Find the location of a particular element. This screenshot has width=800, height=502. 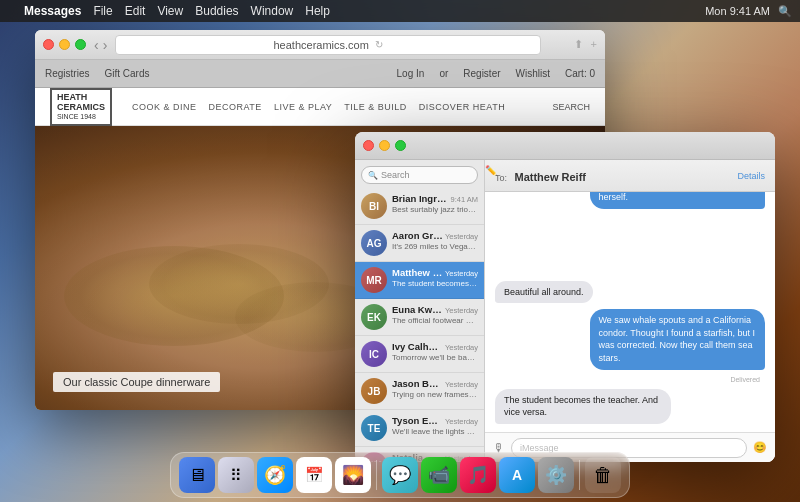

back-button: ‹ is located at coordinates (96, 45).